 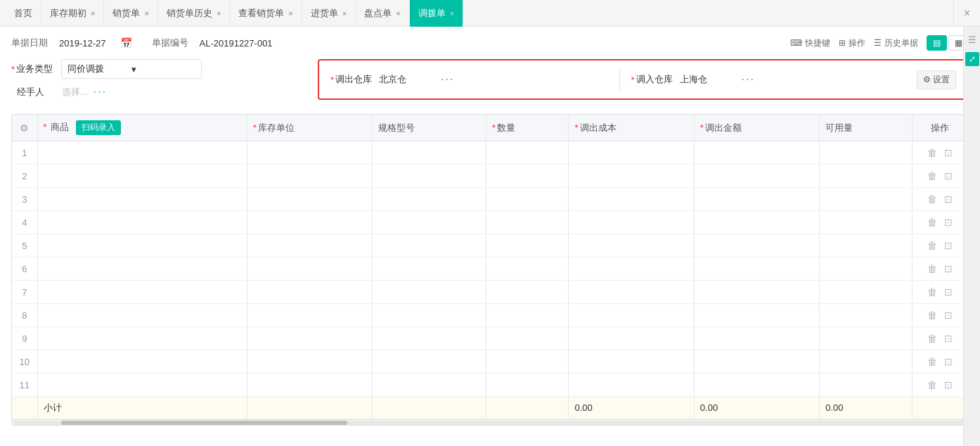 What do you see at coordinates (73, 13) in the screenshot?
I see `tab-inventory-init: 库存期初 ×` at bounding box center [73, 13].